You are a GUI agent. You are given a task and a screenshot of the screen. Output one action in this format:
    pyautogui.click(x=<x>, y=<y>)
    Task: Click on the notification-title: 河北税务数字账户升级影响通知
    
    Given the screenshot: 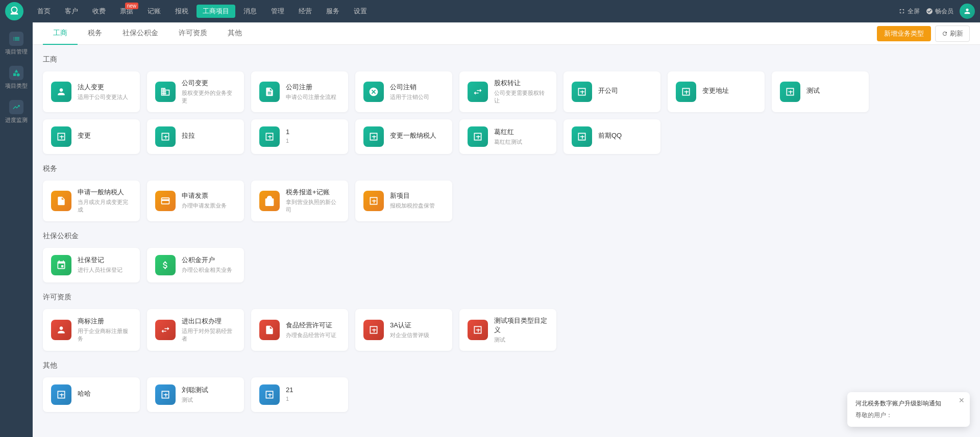 What is the action you would take?
    pyautogui.click(x=909, y=404)
    